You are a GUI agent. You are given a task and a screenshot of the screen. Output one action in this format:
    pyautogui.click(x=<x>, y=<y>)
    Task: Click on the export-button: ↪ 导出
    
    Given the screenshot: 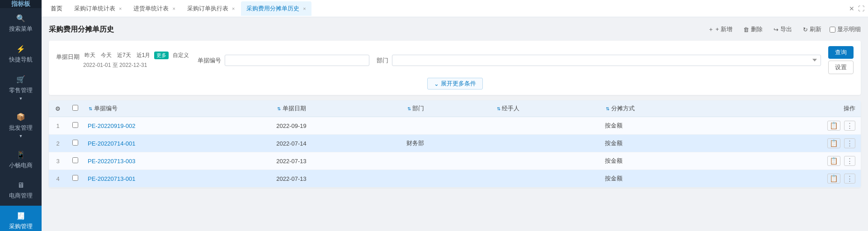 What is the action you would take?
    pyautogui.click(x=783, y=29)
    